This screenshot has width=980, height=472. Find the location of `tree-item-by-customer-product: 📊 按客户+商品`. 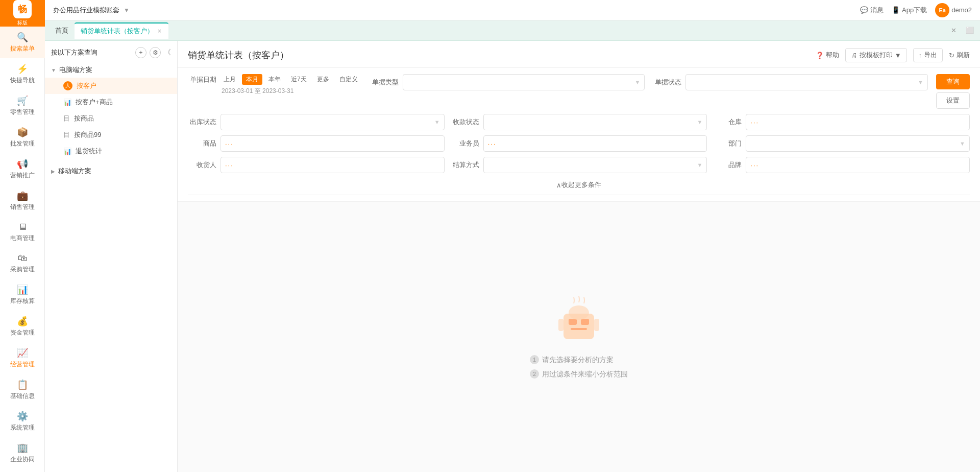

tree-item-by-customer-product: 📊 按客户+商品 is located at coordinates (111, 102).